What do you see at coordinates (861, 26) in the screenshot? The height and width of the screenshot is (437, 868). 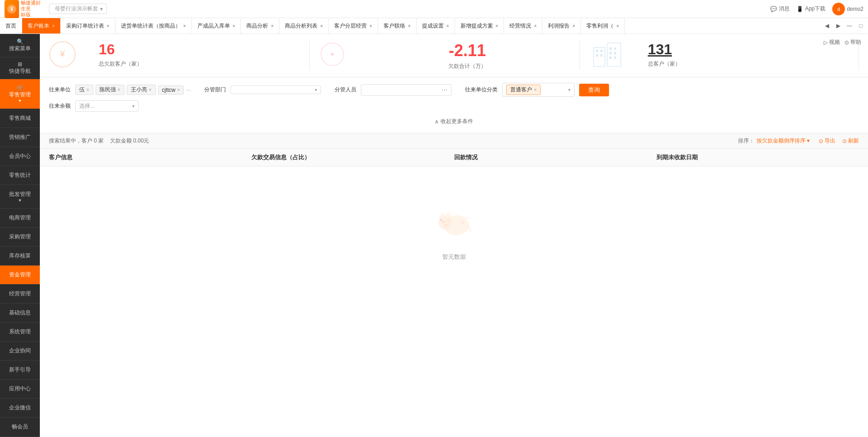 I see `maximize-button: □` at bounding box center [861, 26].